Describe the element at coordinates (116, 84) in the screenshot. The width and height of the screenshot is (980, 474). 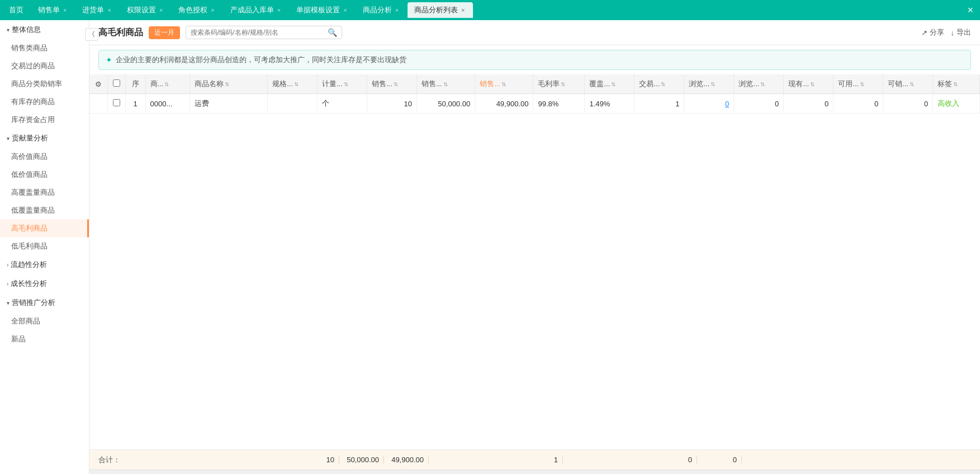
I see `col-checkbox` at that location.